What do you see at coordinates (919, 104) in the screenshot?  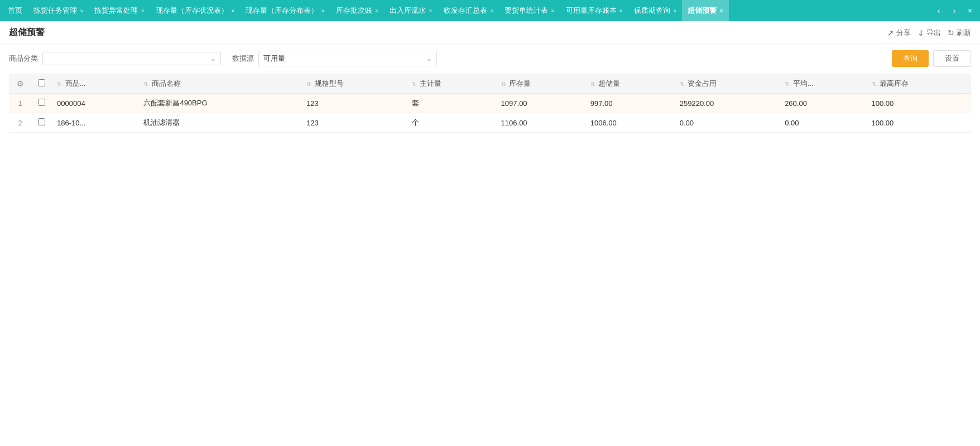 I see `cell-max-stock: 100.00` at bounding box center [919, 104].